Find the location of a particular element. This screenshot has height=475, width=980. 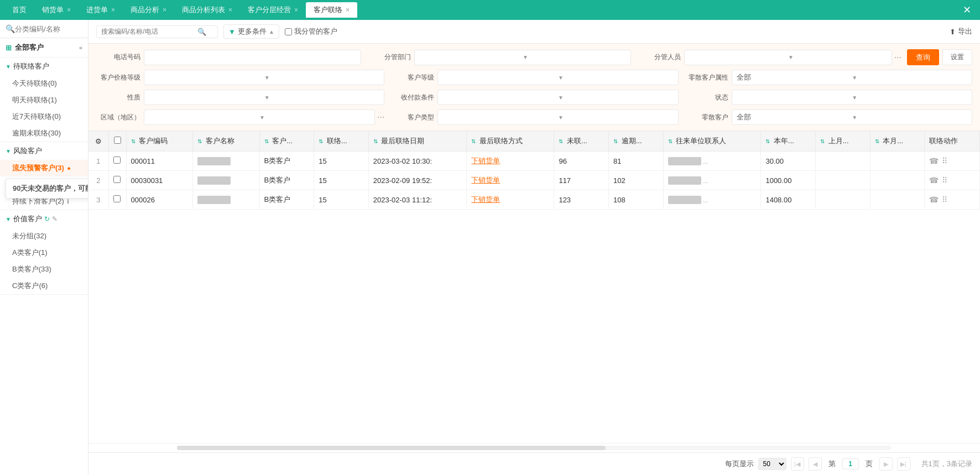

filter-select-scatter-attr: 全部 ▼ is located at coordinates (852, 77).